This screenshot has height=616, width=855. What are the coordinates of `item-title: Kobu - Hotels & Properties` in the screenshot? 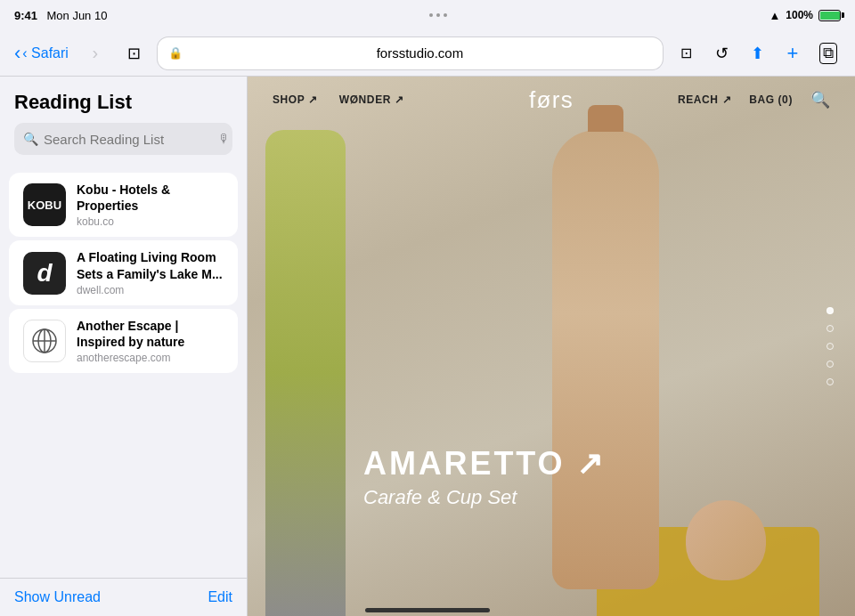 It's located at (150, 198).